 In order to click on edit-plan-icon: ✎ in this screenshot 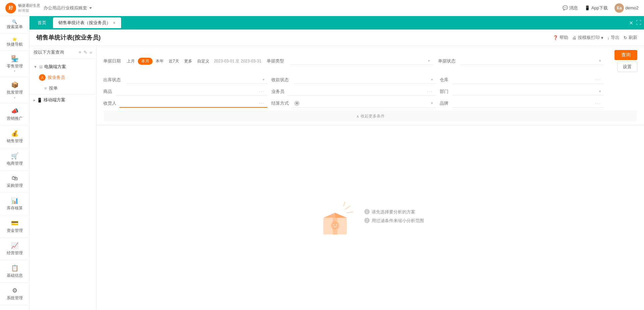, I will do `click(86, 52)`.